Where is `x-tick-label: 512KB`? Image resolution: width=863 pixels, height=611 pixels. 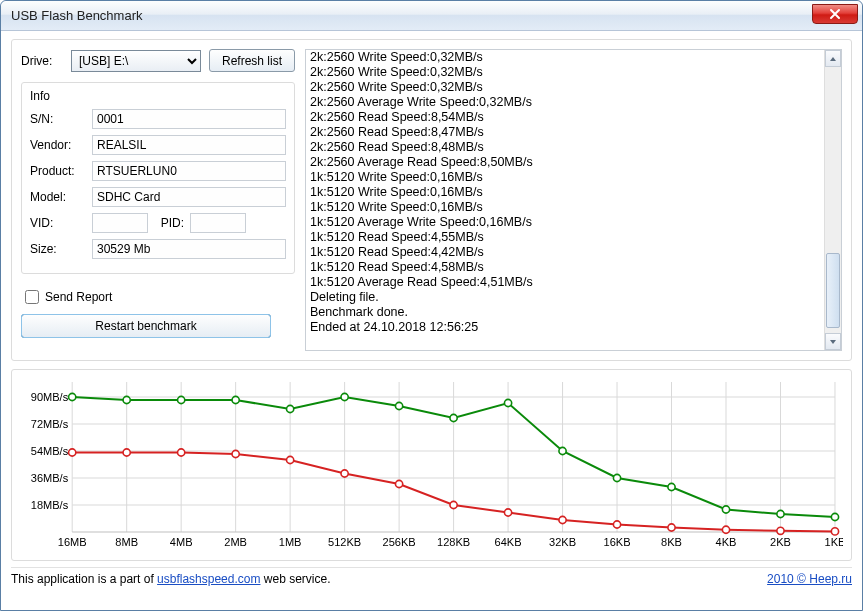
x-tick-label: 512KB is located at coordinates (344, 542).